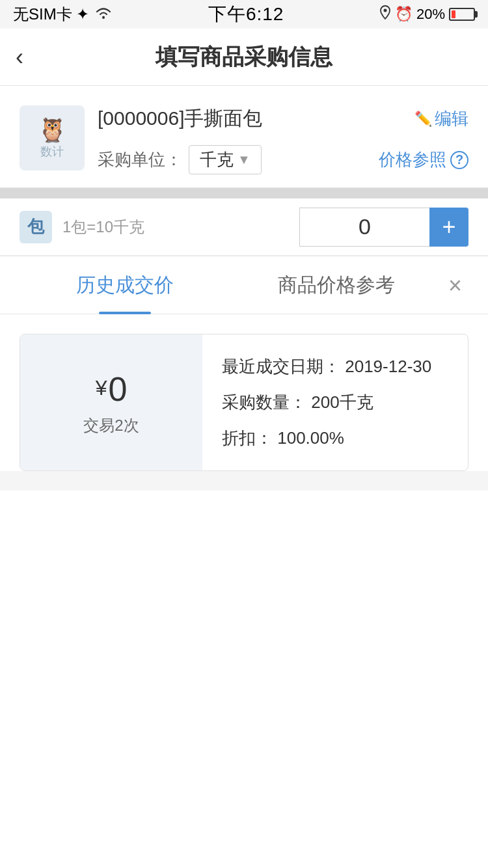 The height and width of the screenshot is (868, 488). Describe the element at coordinates (244, 57) in the screenshot. I see `nav-bar: ‹ 填写商品采购信息` at that location.